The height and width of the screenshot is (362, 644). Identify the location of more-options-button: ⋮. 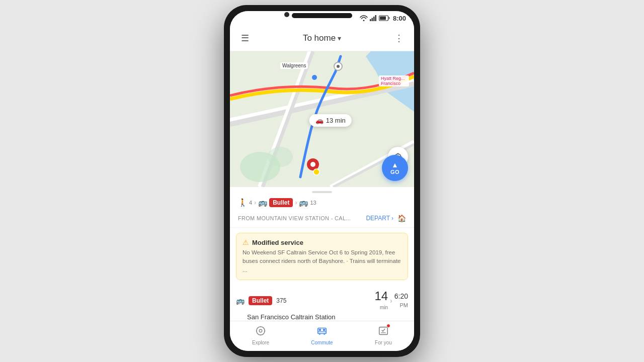
(399, 38).